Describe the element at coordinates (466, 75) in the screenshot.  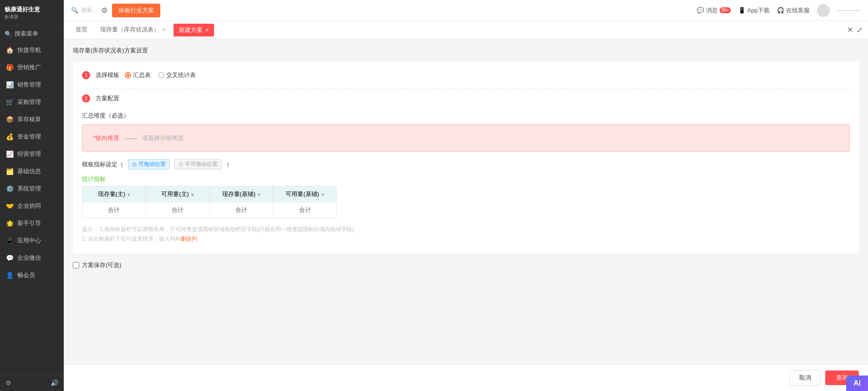
I see `step1-row: 1 选择模板 汇总表 交叉统计表` at that location.